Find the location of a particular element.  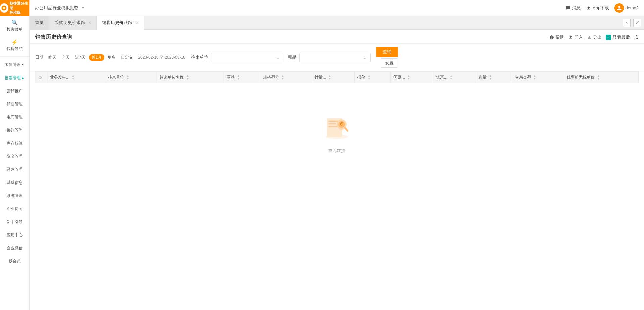

th-quantity-label: 数量 is located at coordinates (483, 77).